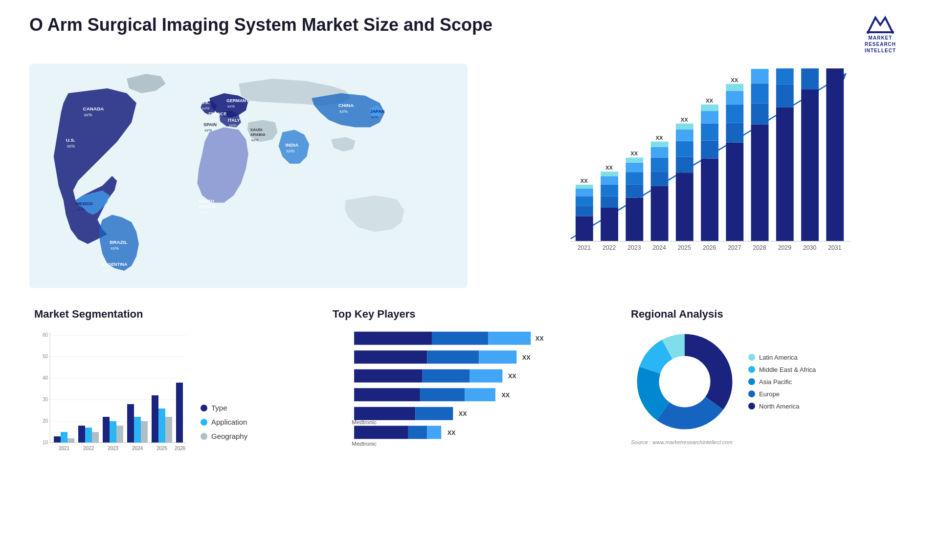  I want to click on legend-application: Application, so click(224, 422).